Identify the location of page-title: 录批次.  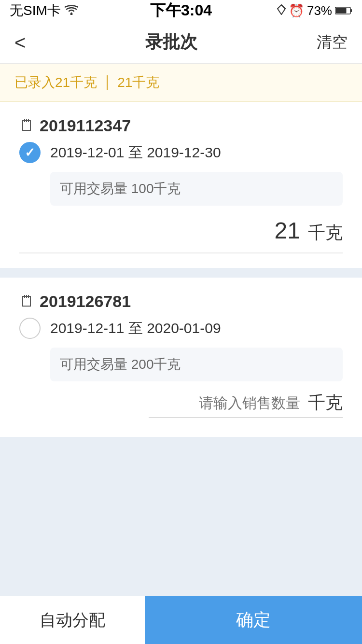
(171, 42).